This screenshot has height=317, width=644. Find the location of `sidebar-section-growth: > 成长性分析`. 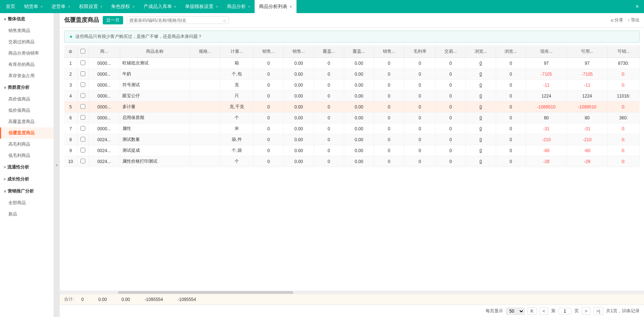

sidebar-section-growth: > 成长性分析 is located at coordinates (27, 179).